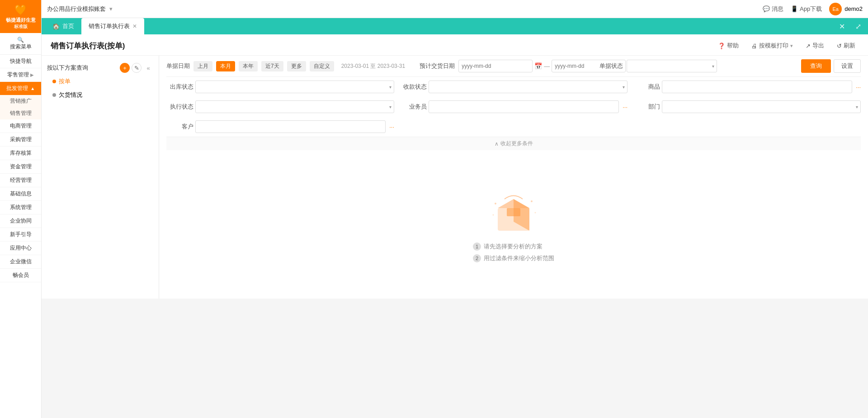  I want to click on app-download-button: 📱 App下载, so click(807, 9).